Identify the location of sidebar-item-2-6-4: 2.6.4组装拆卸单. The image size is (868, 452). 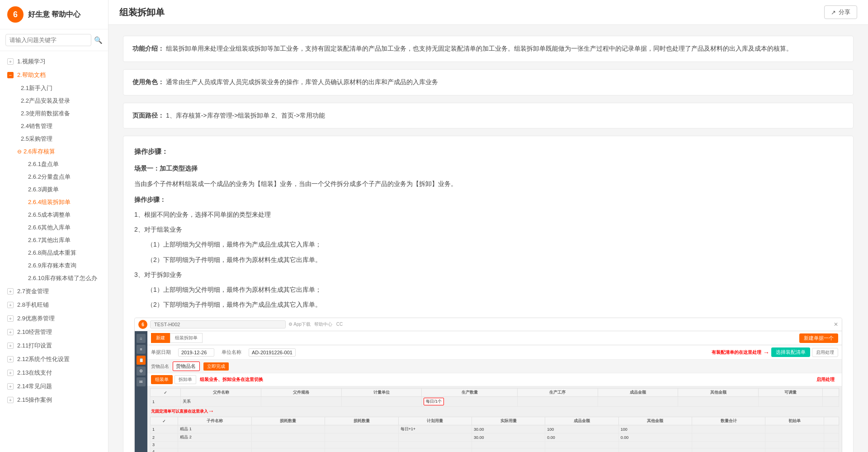
(66, 202).